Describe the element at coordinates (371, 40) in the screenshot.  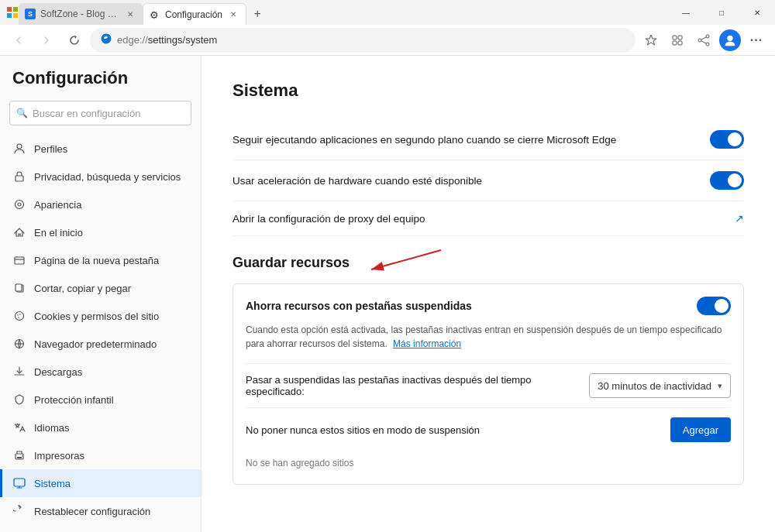
I see `address-text: edge://settings/system` at that location.